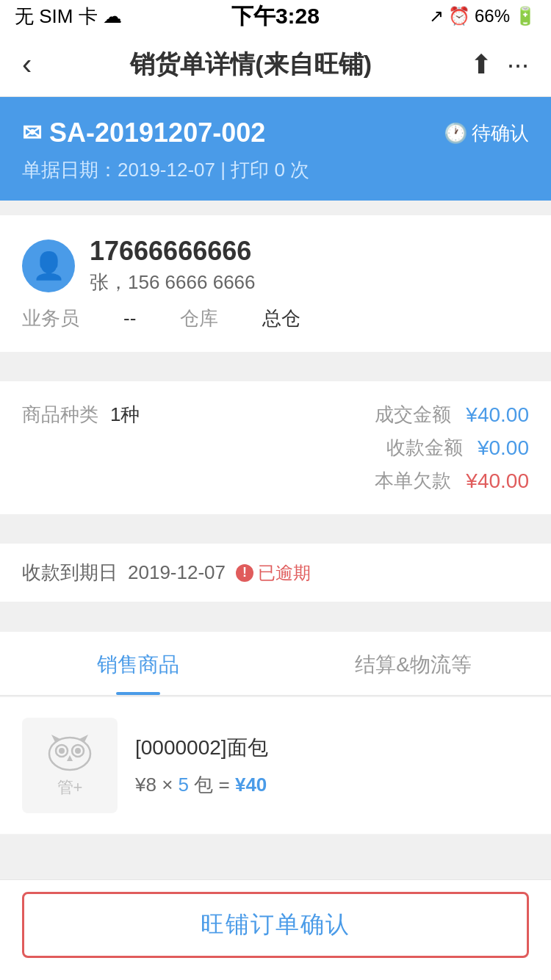  What do you see at coordinates (436, 16) in the screenshot?
I see `location-icon: ↗` at bounding box center [436, 16].